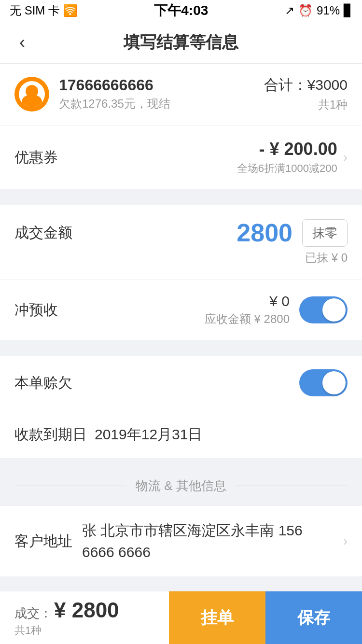 The height and width of the screenshot is (644, 362). I want to click on back-button: ‹, so click(22, 42).